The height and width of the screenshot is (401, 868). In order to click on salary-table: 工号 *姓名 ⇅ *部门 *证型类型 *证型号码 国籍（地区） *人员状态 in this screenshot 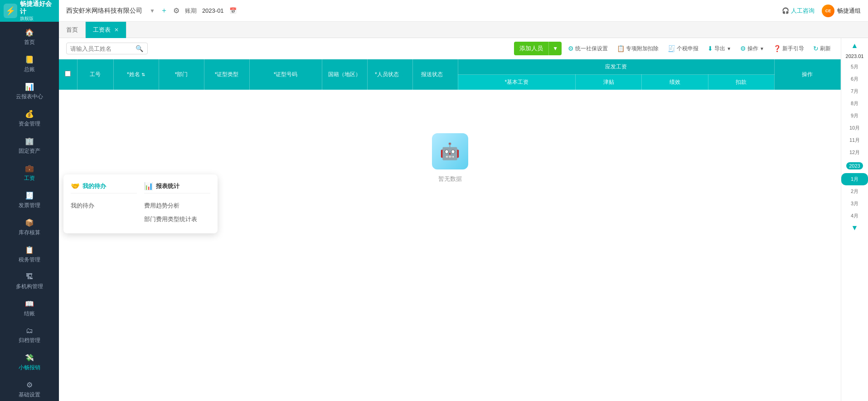, I will do `click(450, 75)`.